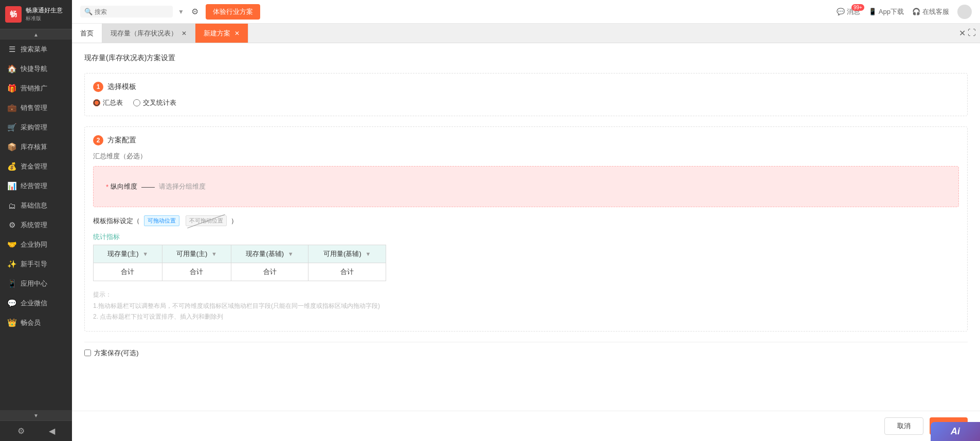 This screenshot has height=441, width=980. What do you see at coordinates (965, 12) in the screenshot?
I see `user-avatar` at bounding box center [965, 12].